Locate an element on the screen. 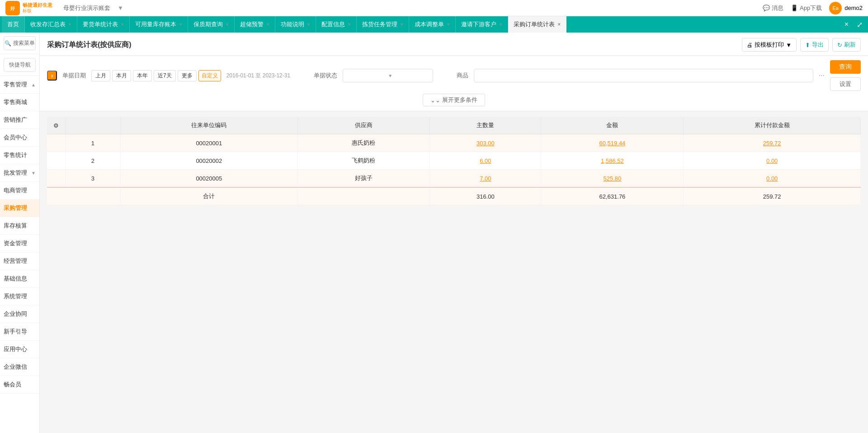  close-tab-over-stock: × is located at coordinates (268, 24).